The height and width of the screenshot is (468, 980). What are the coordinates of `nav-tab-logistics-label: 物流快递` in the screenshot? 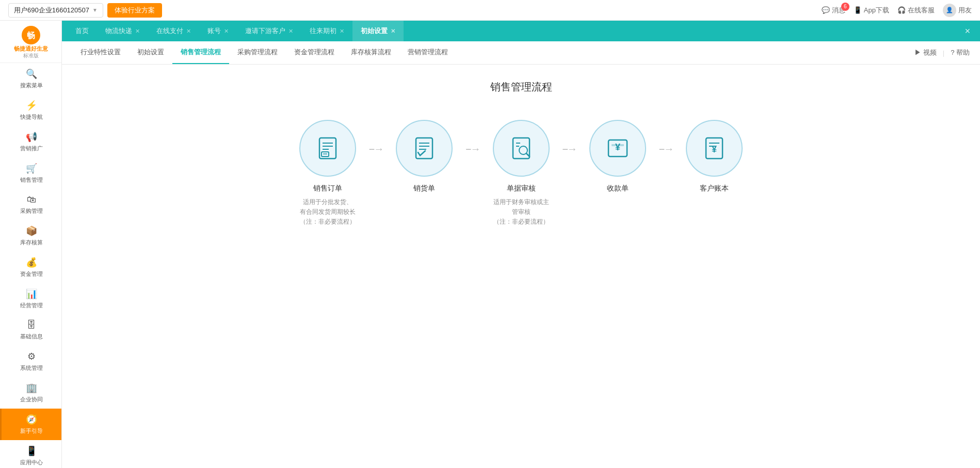 It's located at (119, 31).